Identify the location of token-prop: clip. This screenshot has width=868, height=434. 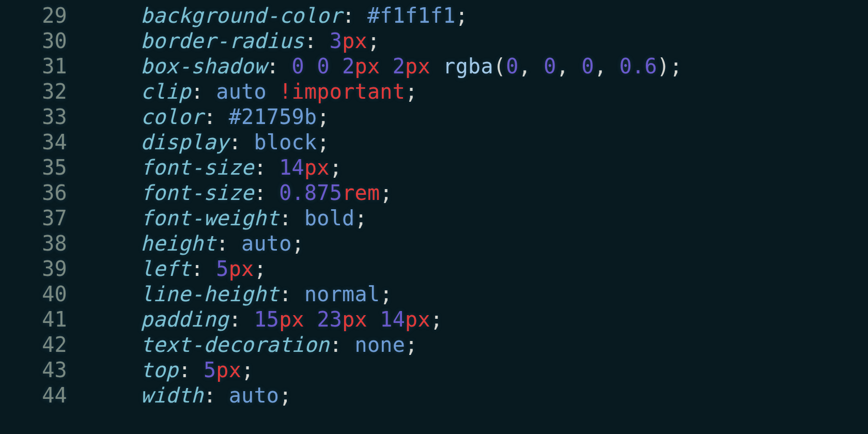
(166, 91).